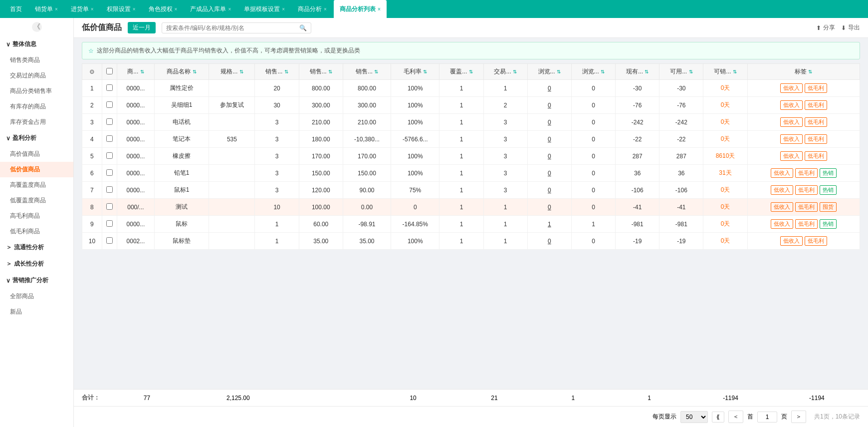 This screenshot has width=868, height=427. I want to click on sidebar-collapse-btn: 《, so click(37, 27).